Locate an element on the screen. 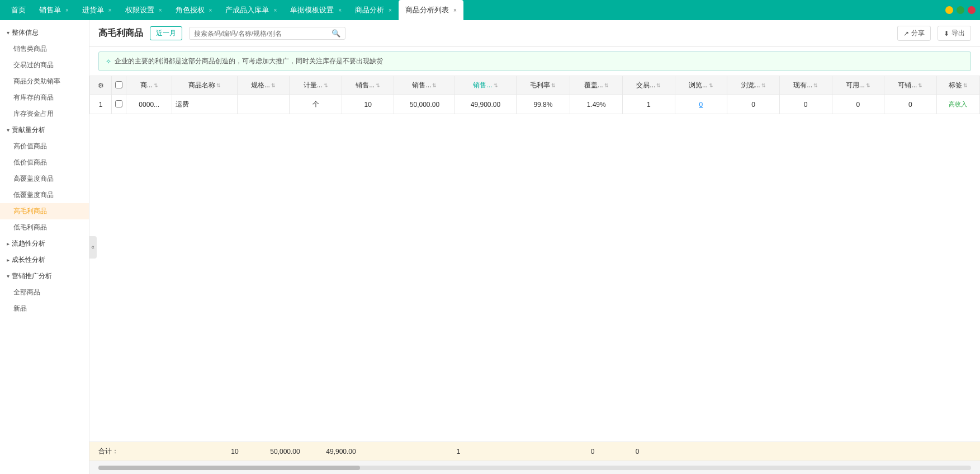 This screenshot has height=474, width=980. search-box: 🔍 is located at coordinates (267, 34).